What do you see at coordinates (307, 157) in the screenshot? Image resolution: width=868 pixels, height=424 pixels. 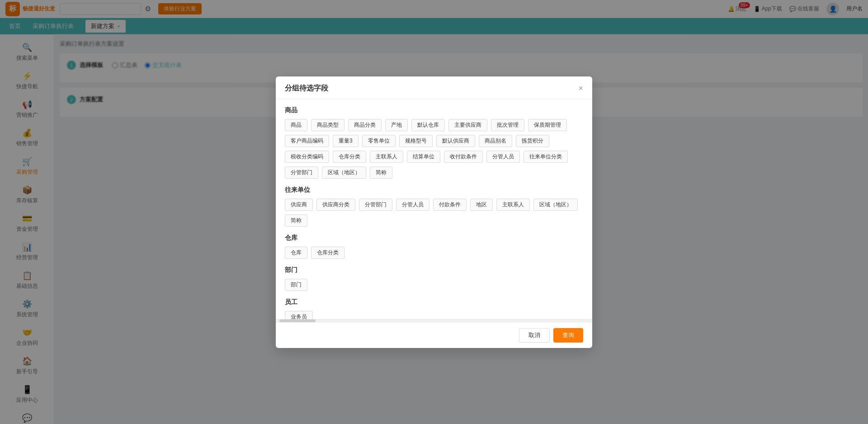 I see `field-tag: 税收分类编码` at bounding box center [307, 157].